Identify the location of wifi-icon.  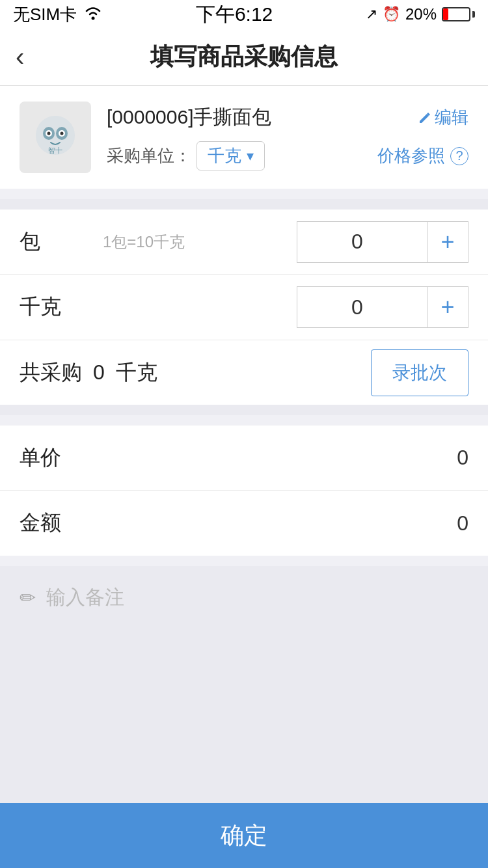
(93, 14).